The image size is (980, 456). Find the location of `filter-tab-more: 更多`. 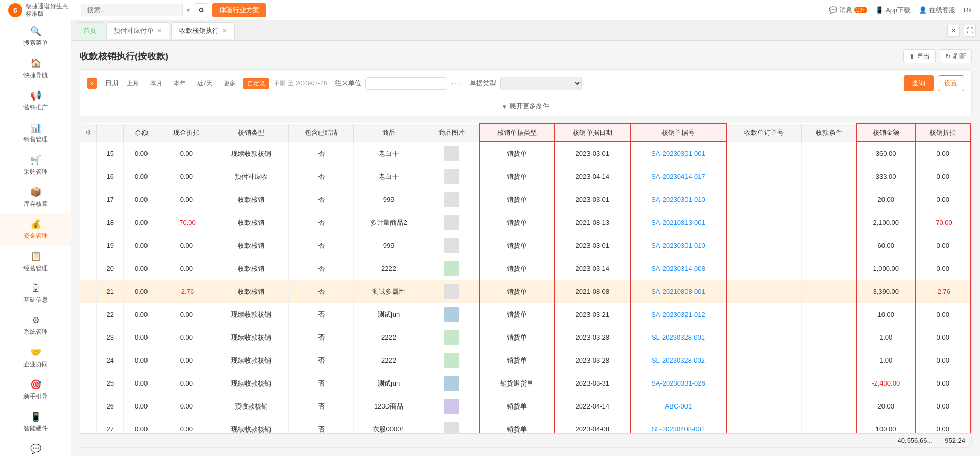

filter-tab-more: 更多 is located at coordinates (230, 84).